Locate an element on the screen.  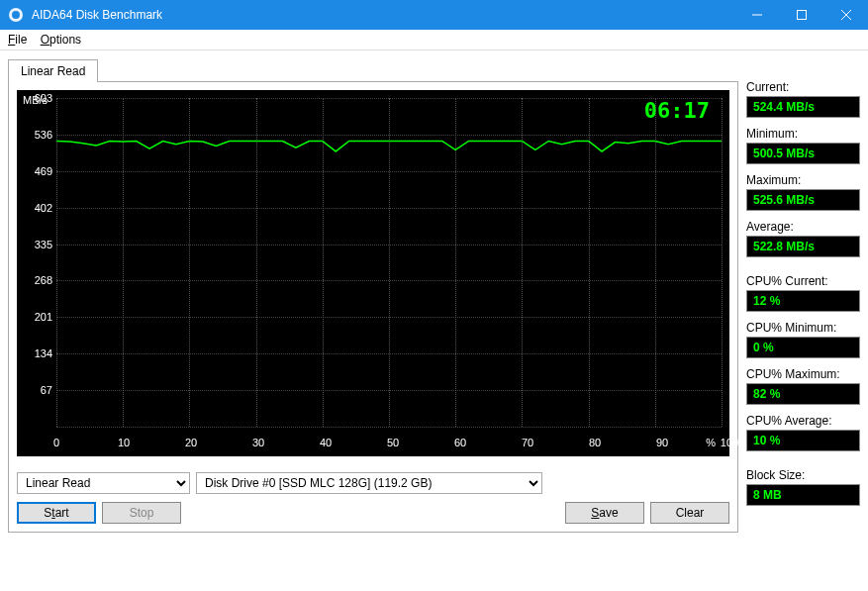
minimum-label: Minimum: is located at coordinates (804, 134).